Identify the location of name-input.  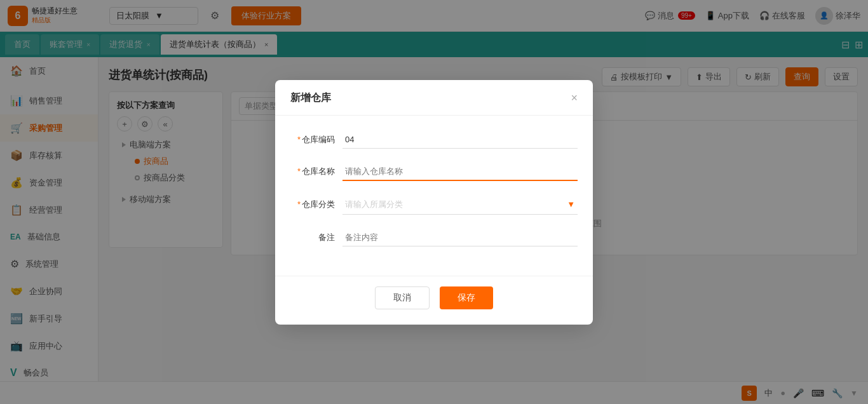
(460, 172).